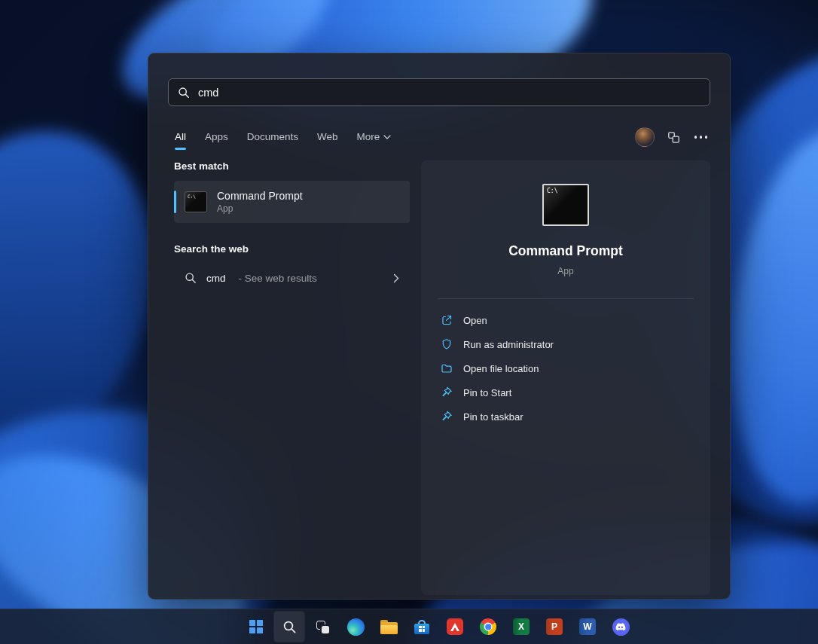  Describe the element at coordinates (508, 345) in the screenshot. I see `action-label: Run as administrator` at that location.